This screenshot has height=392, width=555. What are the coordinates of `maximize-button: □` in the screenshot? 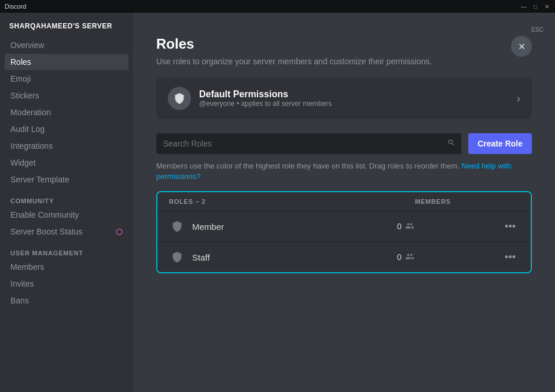 It's located at (535, 6).